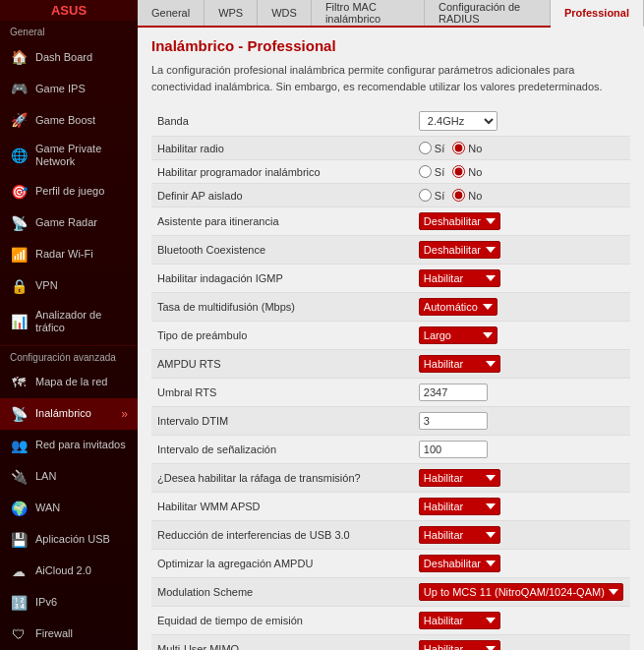 The width and height of the screenshot is (644, 650). I want to click on setting-control-1: SíNo, so click(523, 148).